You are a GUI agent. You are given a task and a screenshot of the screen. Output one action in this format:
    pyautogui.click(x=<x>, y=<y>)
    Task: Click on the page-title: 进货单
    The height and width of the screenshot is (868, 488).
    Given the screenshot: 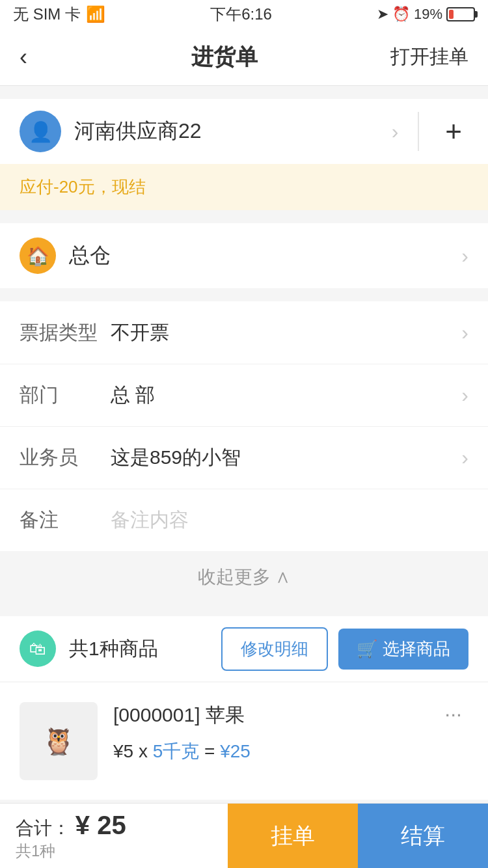 What is the action you would take?
    pyautogui.click(x=224, y=57)
    